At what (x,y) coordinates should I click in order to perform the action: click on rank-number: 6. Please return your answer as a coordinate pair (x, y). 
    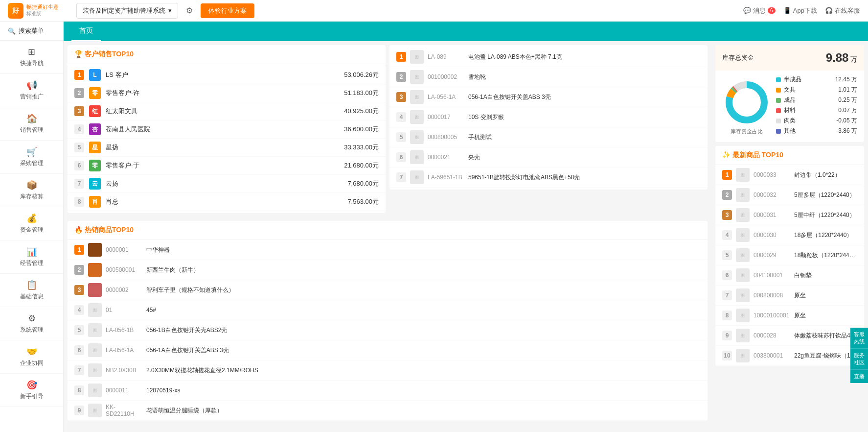
    Looking at the image, I should click on (727, 275).